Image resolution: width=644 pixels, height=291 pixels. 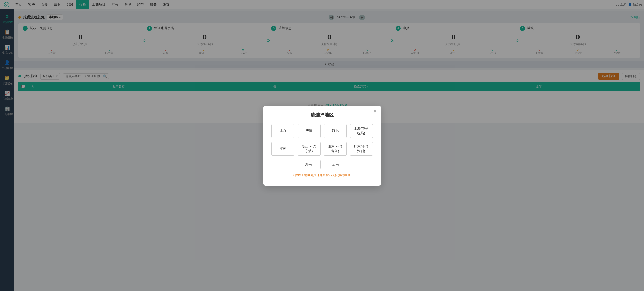 I want to click on warning-text: 除以上地区外其他地区暂不支持报税检查!, so click(x=323, y=175).